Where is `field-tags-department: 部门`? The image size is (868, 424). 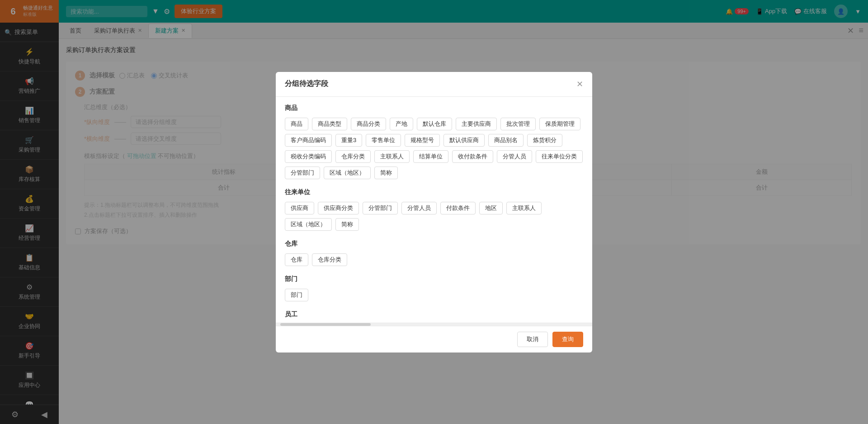 field-tags-department: 部门 is located at coordinates (434, 295).